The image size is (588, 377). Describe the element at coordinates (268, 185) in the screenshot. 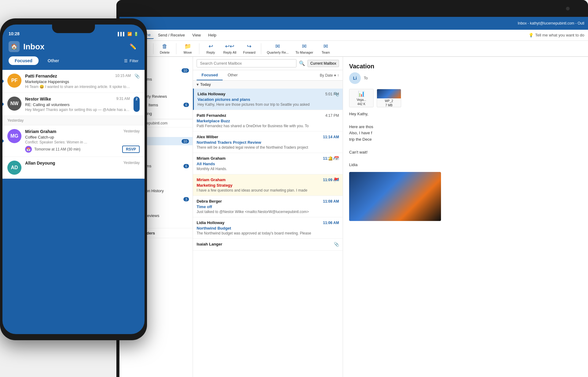

I see `email-item-5: Miriam Graham 11:09 AM Marketing Strateg…` at that location.